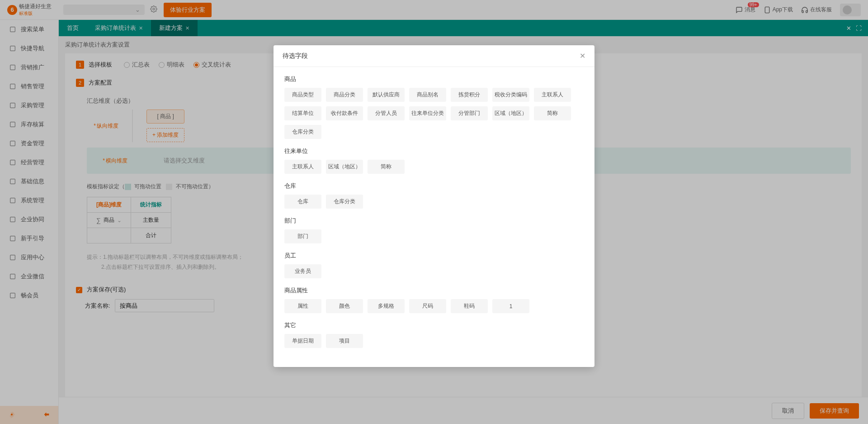 The height and width of the screenshot is (424, 868). Describe the element at coordinates (434, 325) in the screenshot. I see `field-group-title: 其它` at that location.